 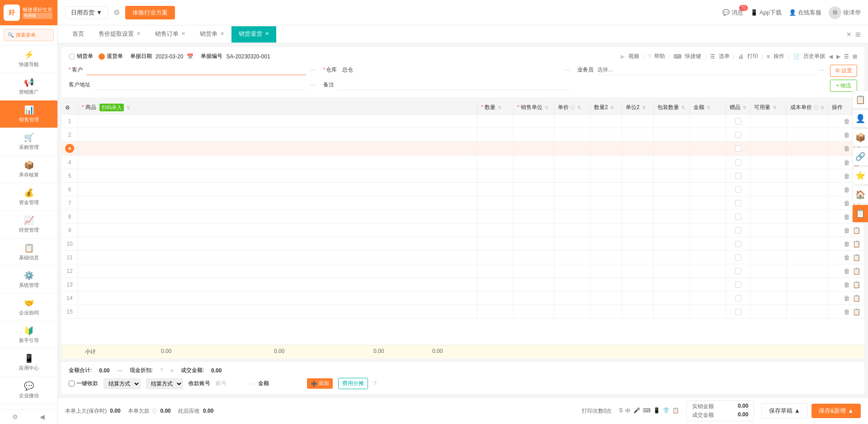 I want to click on search-menu-button: 🔍 搜索菜单, so click(x=29, y=35).